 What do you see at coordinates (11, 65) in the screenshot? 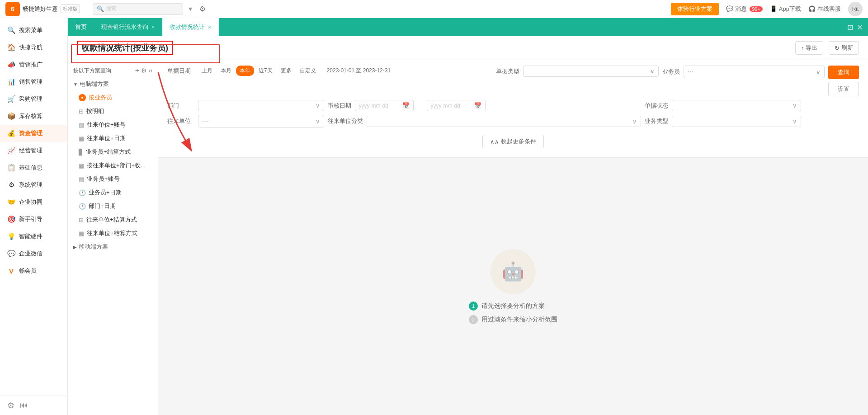
I see `marketing-icon: 📣` at bounding box center [11, 65].